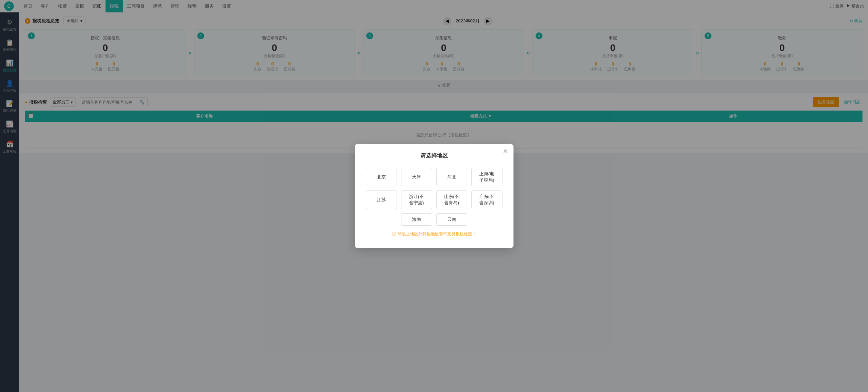  What do you see at coordinates (452, 219) in the screenshot?
I see `region-btn-yunnan: 云南` at bounding box center [452, 219].